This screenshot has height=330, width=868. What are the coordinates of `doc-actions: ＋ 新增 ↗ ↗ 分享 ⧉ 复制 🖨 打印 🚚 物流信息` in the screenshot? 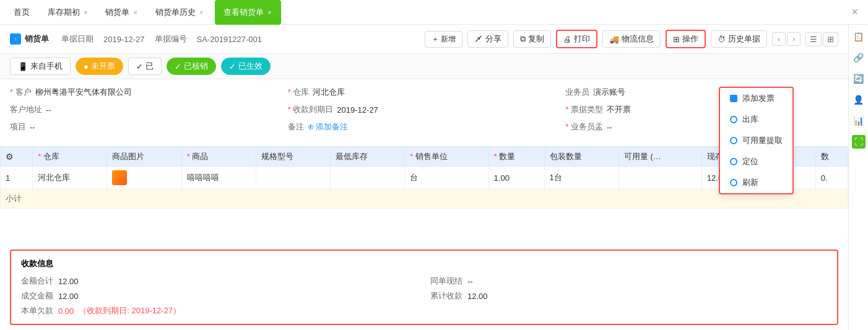 It's located at (631, 39).